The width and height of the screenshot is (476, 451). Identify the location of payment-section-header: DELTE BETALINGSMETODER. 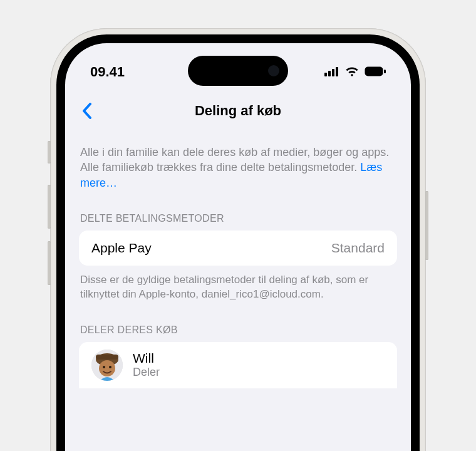
(238, 219).